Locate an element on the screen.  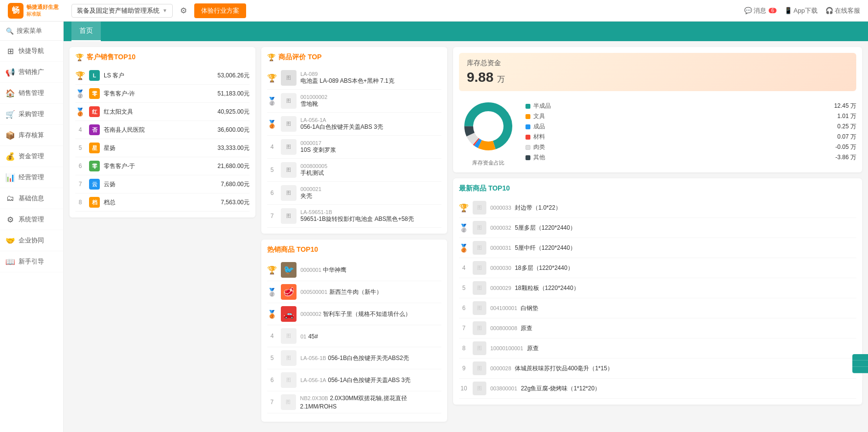
customer-amount: 7,680.00元 is located at coordinates (235, 184).